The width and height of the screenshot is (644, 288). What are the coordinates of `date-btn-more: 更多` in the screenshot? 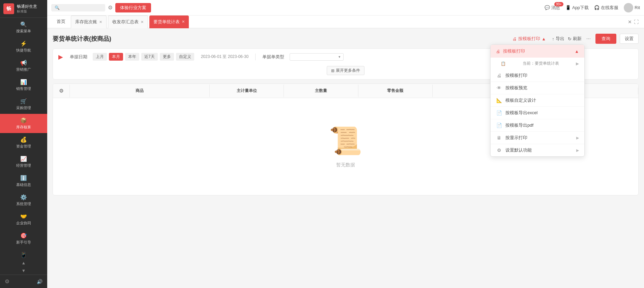 It's located at (167, 57).